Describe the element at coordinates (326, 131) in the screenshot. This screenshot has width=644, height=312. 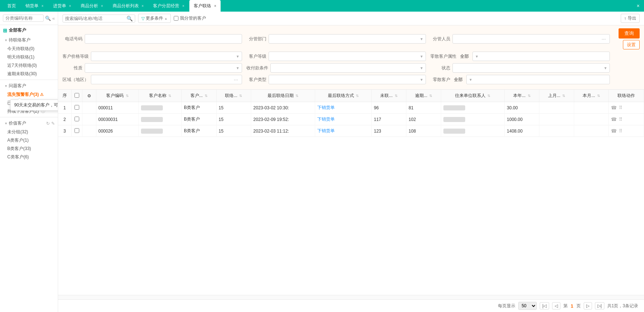
I see `cell-last-method-link-2: 下销货单` at that location.